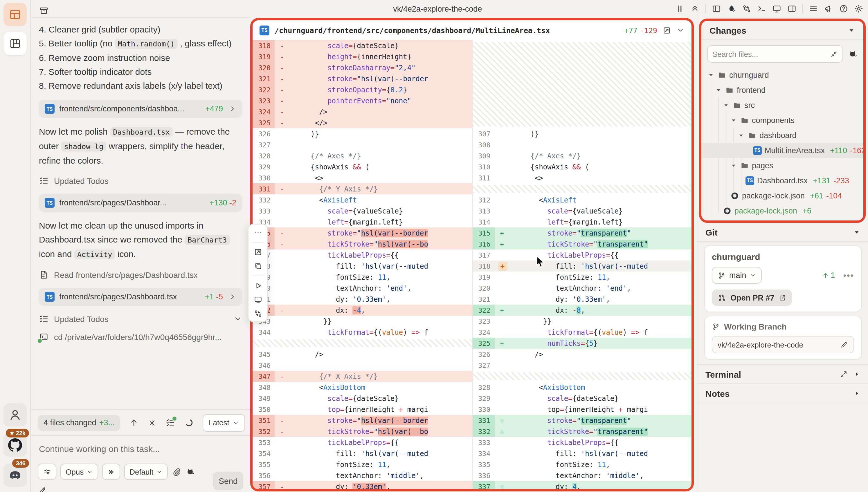  What do you see at coordinates (667, 30) in the screenshot?
I see `open-in-editor-icon` at bounding box center [667, 30].